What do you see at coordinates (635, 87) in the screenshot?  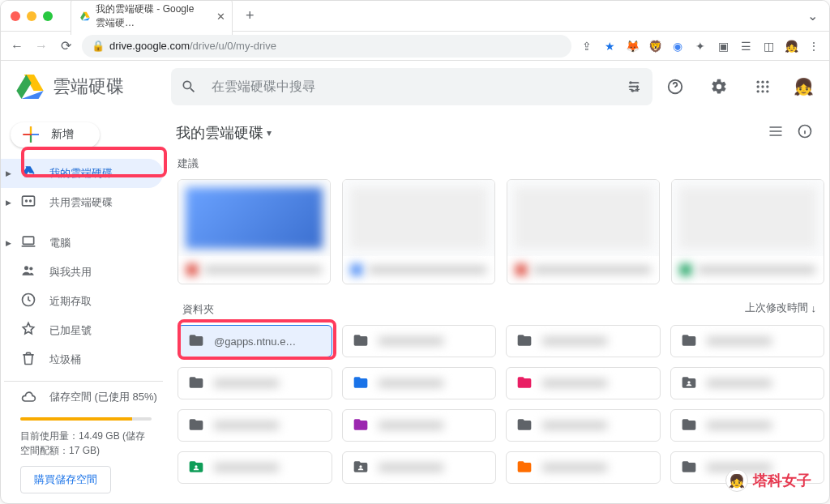 I see `search-options-icon` at bounding box center [635, 87].